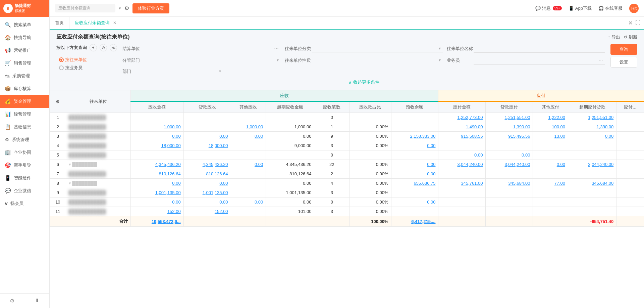  I want to click on sidebar-item-collab: 🏢 企业协同, so click(25, 152).